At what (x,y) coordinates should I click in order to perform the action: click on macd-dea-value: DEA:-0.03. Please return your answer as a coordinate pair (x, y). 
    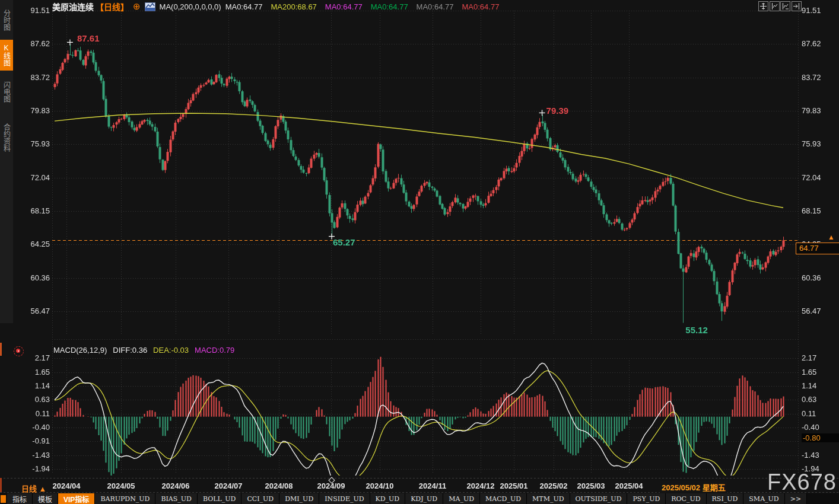
    Looking at the image, I should click on (171, 350).